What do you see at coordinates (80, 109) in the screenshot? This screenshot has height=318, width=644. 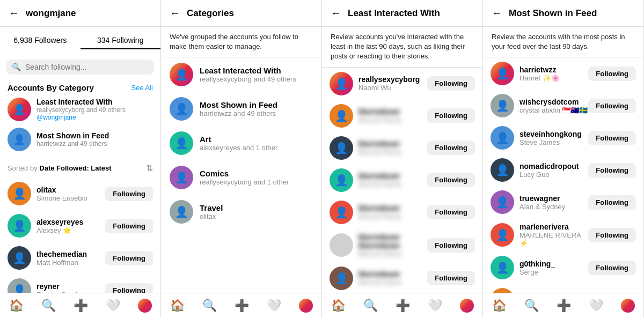 I see `least-interacted-category: 👤 Least Interacted With reallysexycyborg…` at bounding box center [80, 109].